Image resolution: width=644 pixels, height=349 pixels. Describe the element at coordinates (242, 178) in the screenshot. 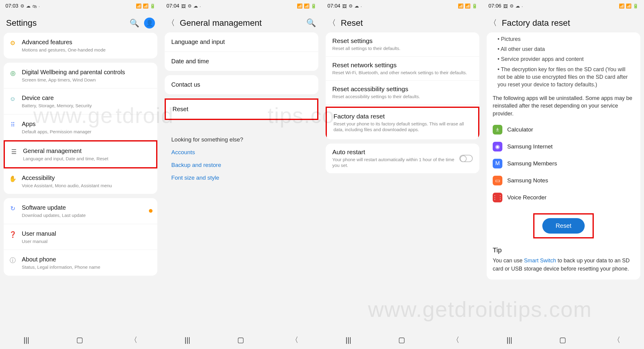

I see `suggestion-link: Font size and style` at that location.